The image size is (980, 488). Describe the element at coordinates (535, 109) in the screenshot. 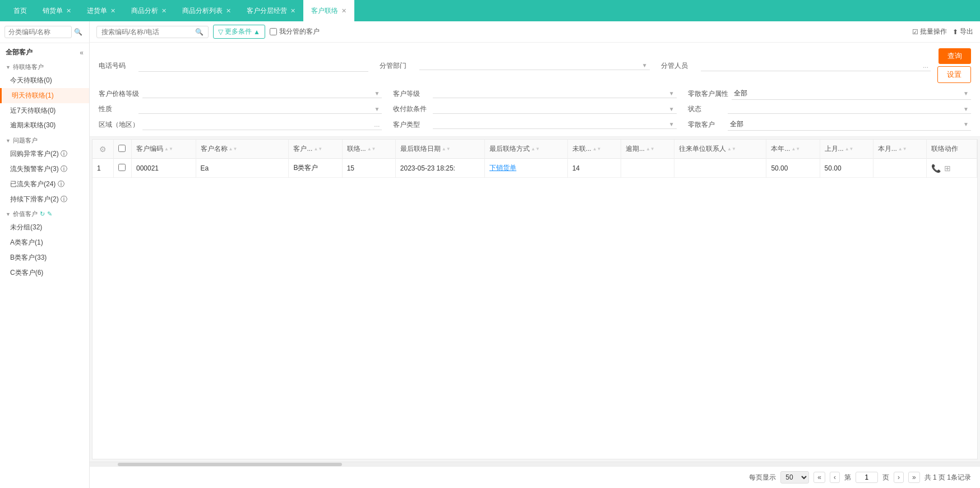

I see `filter-row-3: 性质 ▼ 收付款条件 ▼ 状态` at that location.